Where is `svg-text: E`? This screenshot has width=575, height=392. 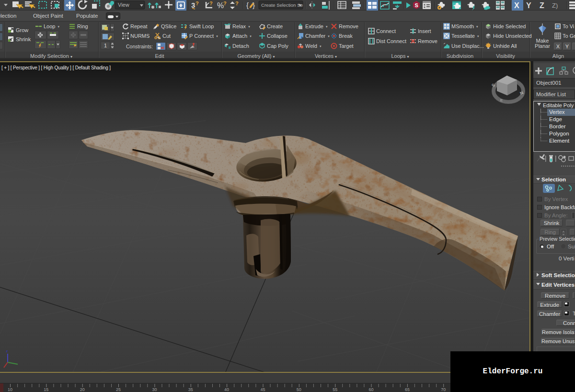 svg-text: E is located at coordinates (501, 101).